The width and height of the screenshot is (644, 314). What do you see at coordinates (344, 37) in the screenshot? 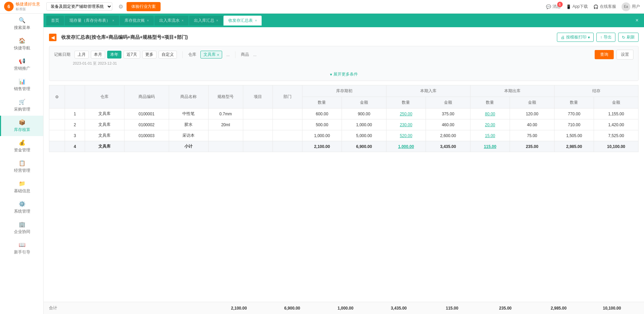
I see `page-title-bar: ◀ 收发存汇总表(按仓库+商品编码+商品+规格型号+项目+部门) 🖨 按模板打印…` at bounding box center [344, 37].